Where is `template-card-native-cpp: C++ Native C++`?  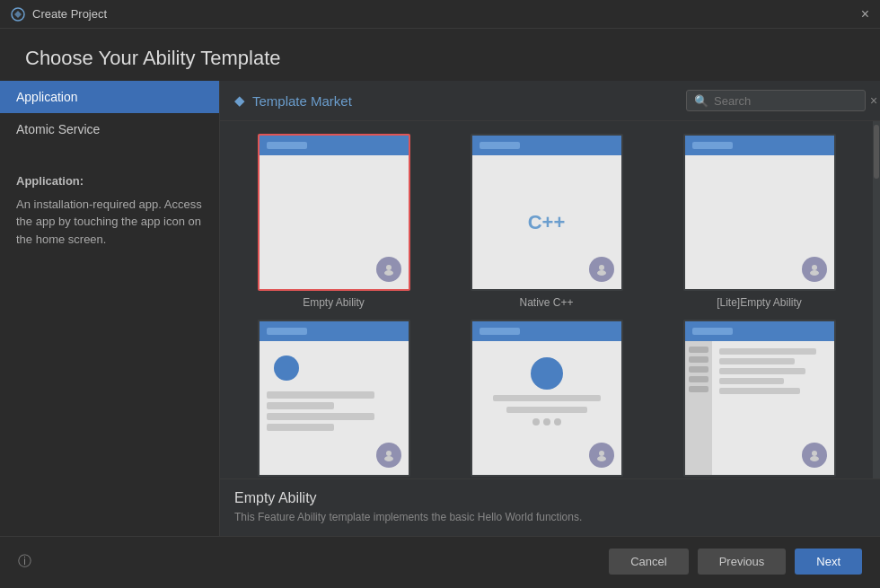
template-card-native-cpp: C++ Native C++ is located at coordinates (546, 221).